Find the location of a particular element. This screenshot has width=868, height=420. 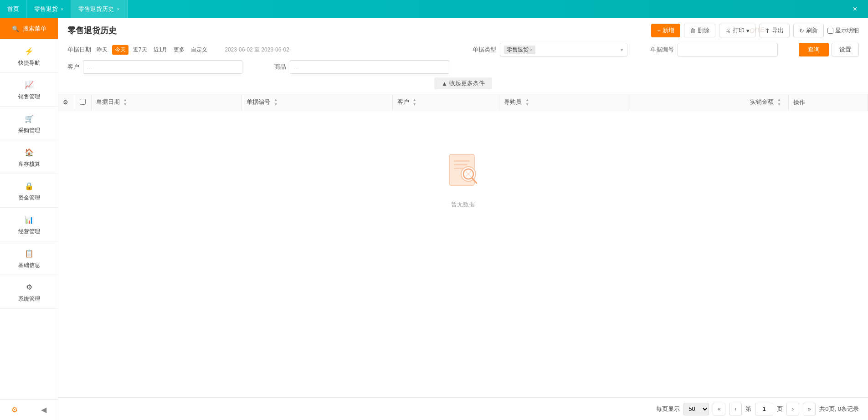

goods-select: ... is located at coordinates (370, 67).